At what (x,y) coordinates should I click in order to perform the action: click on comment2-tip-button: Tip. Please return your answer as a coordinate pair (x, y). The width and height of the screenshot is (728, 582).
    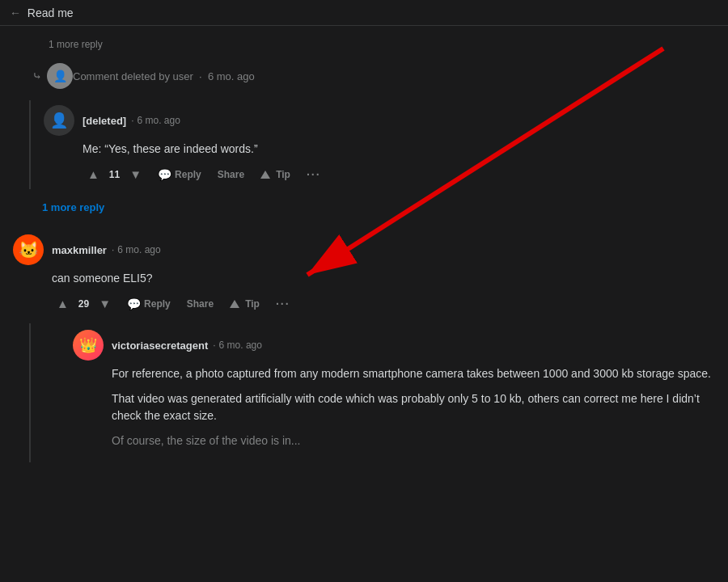
    Looking at the image, I should click on (244, 304).